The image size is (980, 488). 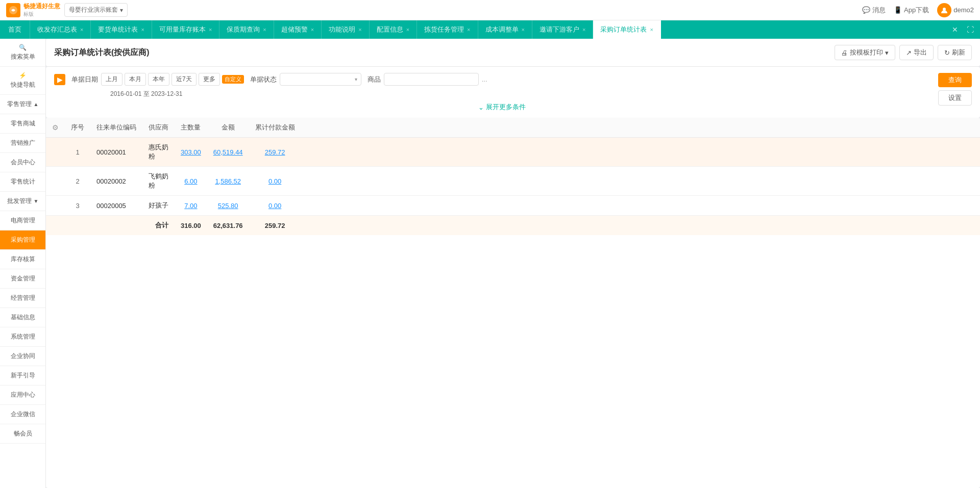 I want to click on query-button: 查询, so click(x=955, y=80).